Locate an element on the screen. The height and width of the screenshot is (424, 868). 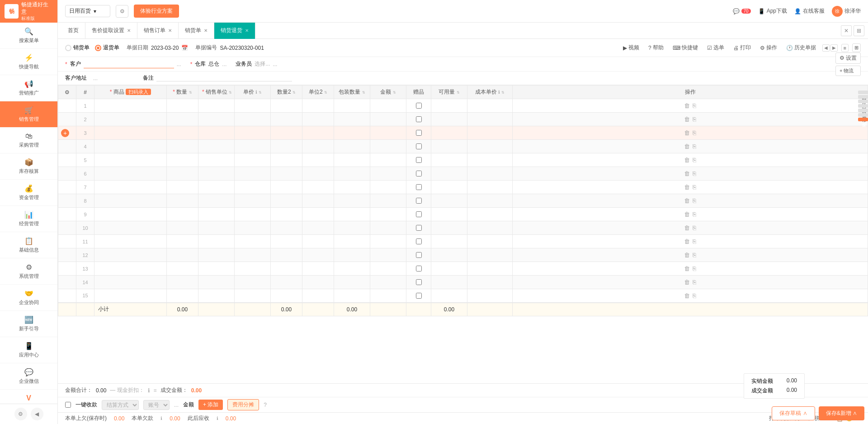
sidebar-item-search: 🔍 搜索菜单 is located at coordinates (29, 36).